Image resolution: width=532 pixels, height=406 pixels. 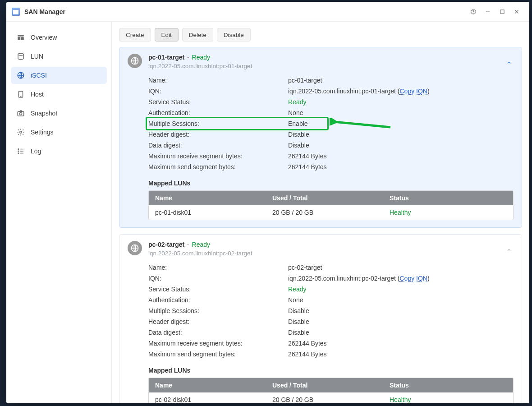 I want to click on value-iqn: iqn.2022-05.com.linuxhint:pc-02-target (…, so click(x=401, y=278).